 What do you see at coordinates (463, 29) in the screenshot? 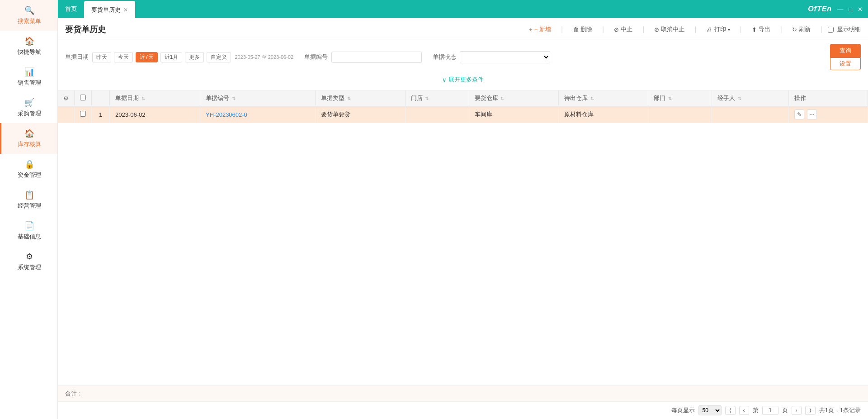
I see `page-header: 要货单历史 + + 新增 | 🗑 删除 | ⊘ 中止 | ⊘` at bounding box center [463, 29].